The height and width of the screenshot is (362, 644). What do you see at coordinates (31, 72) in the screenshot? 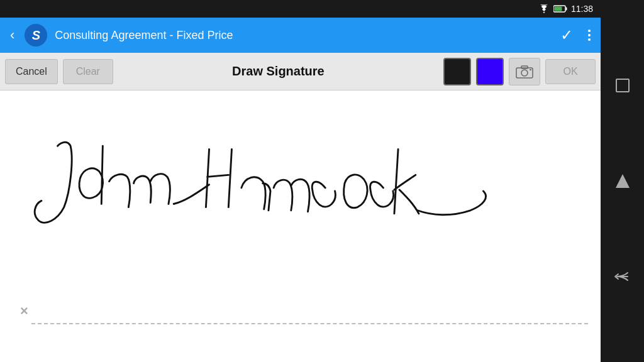
I see `cancel-button: Cancel` at bounding box center [31, 72].